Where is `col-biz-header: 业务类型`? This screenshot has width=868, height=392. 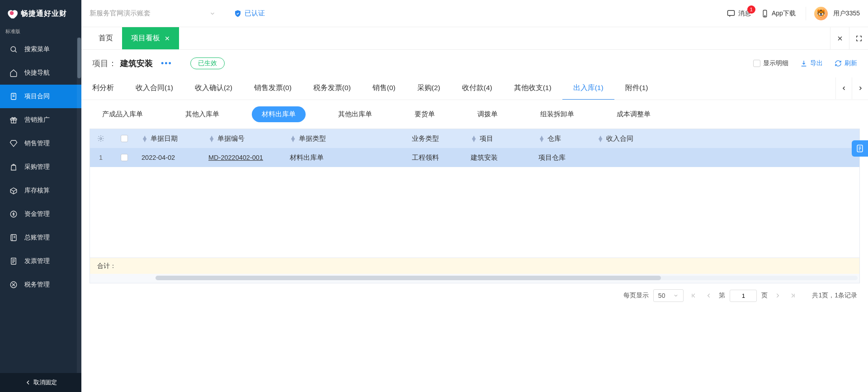 col-biz-header: 业务类型 is located at coordinates (437, 139).